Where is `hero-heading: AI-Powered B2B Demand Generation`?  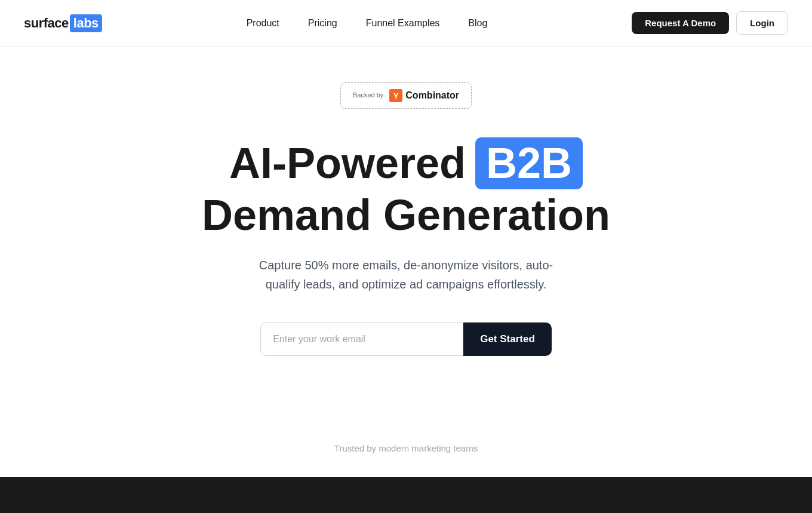
hero-heading: AI-Powered B2B Demand Generation is located at coordinates (406, 188).